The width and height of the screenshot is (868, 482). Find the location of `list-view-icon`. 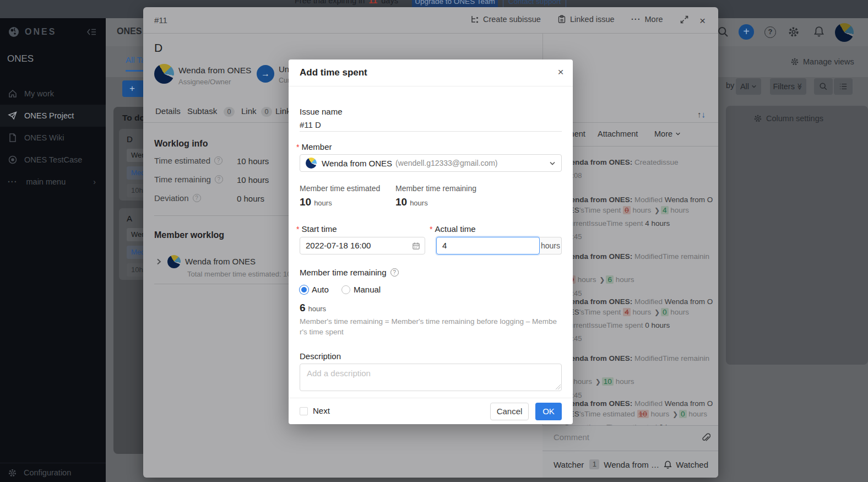

list-view-icon is located at coordinates (843, 86).